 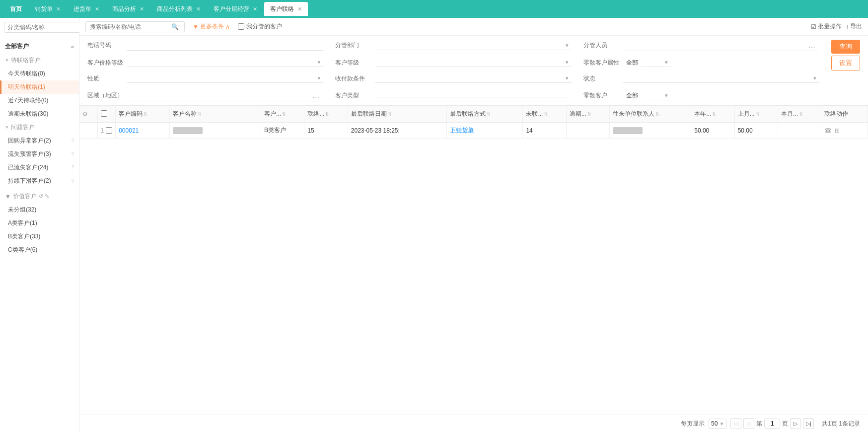 What do you see at coordinates (260, 27) in the screenshot?
I see `my-customers-checkbox: 我分管的客户` at bounding box center [260, 27].